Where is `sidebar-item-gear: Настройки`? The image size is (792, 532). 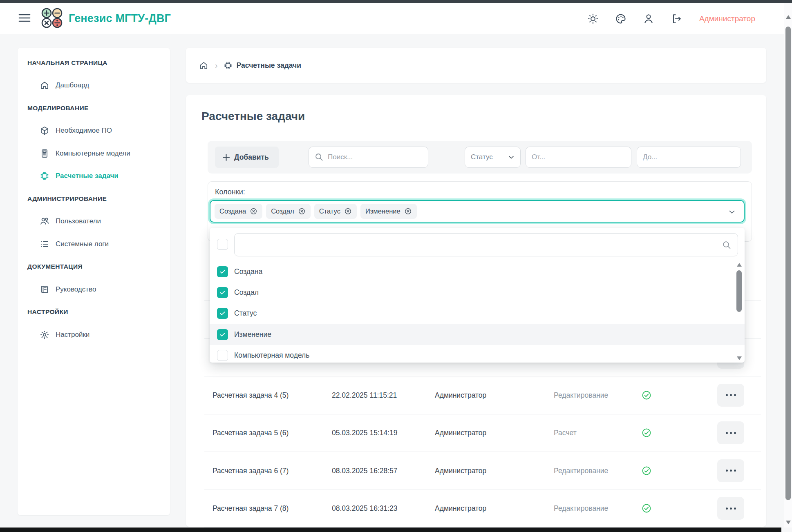
sidebar-item-gear: Настройки is located at coordinates (94, 335).